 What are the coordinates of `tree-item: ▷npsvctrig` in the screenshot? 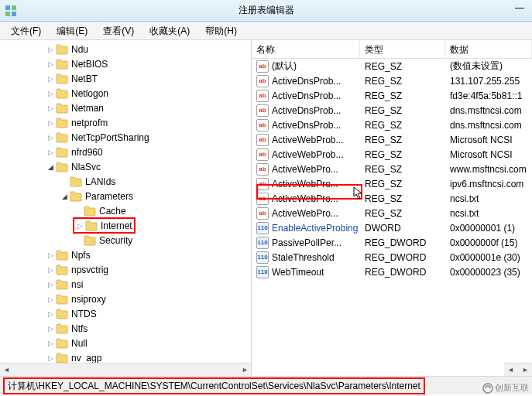 It's located at (127, 269).